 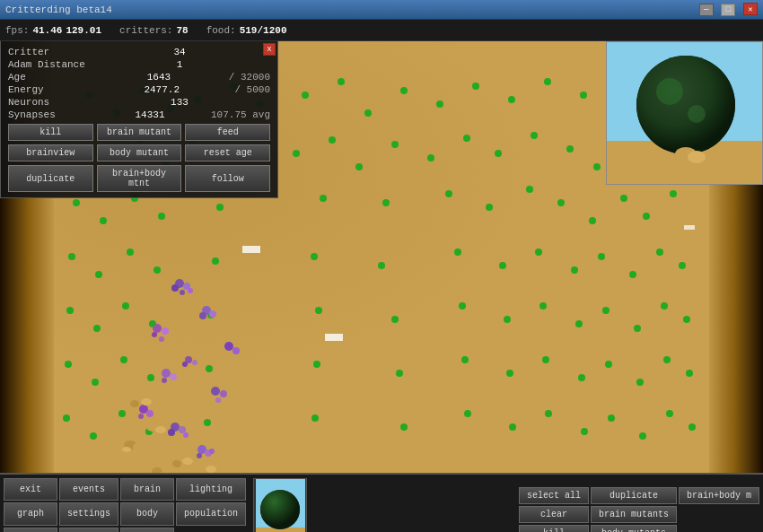 I want to click on toolbar-right: select all duplicate brain+body m clear …, so click(x=537, y=503).